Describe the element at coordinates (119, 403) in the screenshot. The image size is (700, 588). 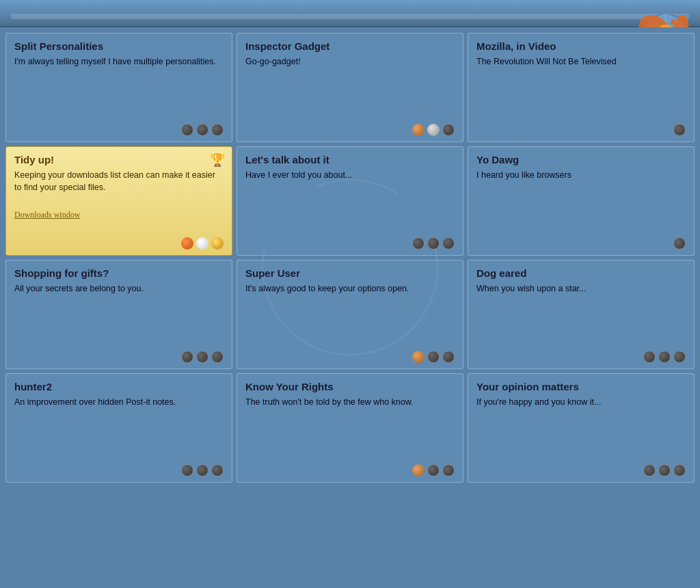
I see `card-desc: An improvement over hidden Post-it notes…` at that location.